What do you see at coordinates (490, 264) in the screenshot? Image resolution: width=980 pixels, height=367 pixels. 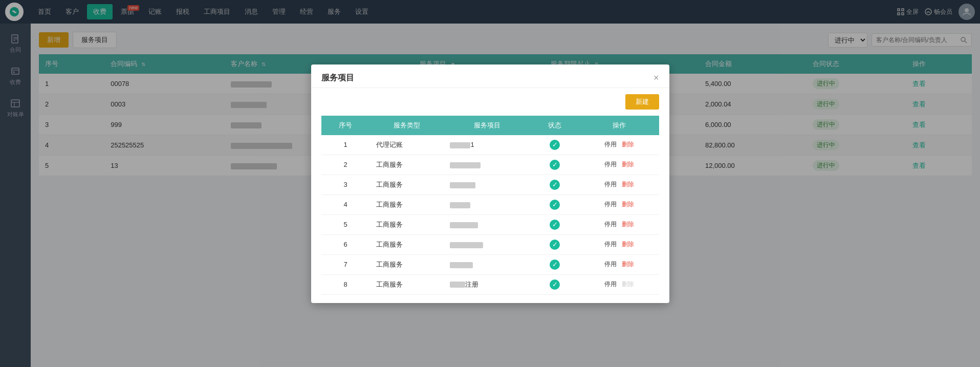 I see `modal-table-row: 7 工商服务 ✓ 停用 删除` at bounding box center [490, 264].